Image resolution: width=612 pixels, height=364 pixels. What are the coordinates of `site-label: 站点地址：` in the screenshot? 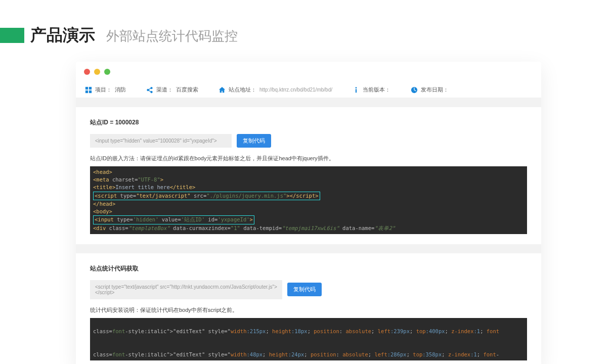 It's located at (243, 90).